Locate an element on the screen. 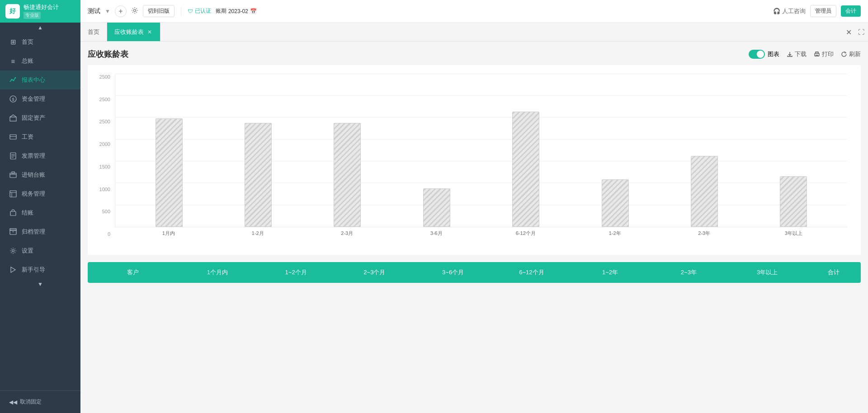 This screenshot has height=413, width=868. x-label-2-3m: 2-3月 is located at coordinates (347, 233).